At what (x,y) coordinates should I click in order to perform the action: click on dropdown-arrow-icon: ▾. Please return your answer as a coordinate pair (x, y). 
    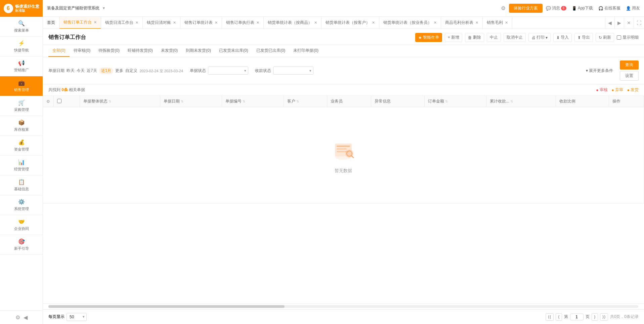
    Looking at the image, I should click on (104, 8).